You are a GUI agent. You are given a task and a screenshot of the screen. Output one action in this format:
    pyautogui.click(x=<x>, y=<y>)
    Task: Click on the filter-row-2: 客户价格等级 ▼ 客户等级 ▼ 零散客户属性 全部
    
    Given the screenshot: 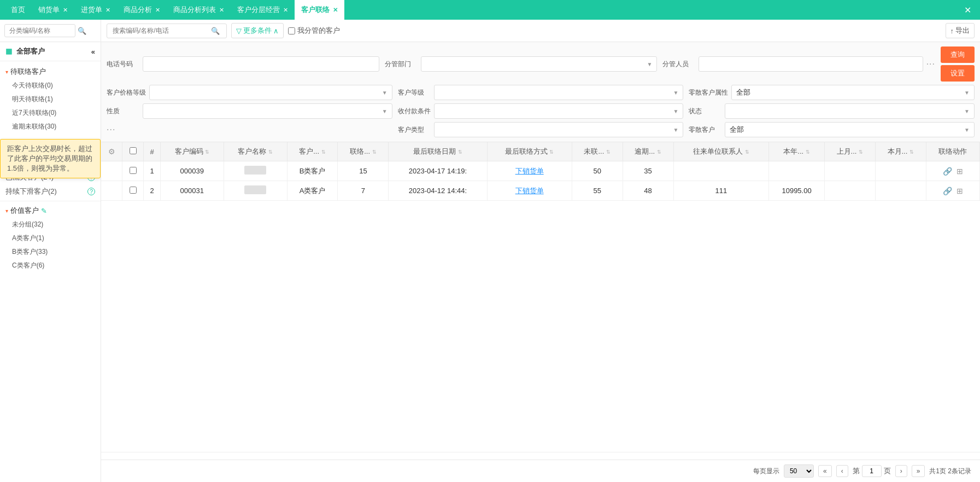 What is the action you would take?
    pyautogui.click(x=541, y=92)
    